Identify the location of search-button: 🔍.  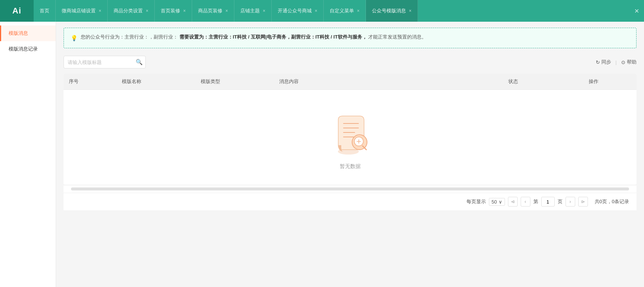
(139, 62).